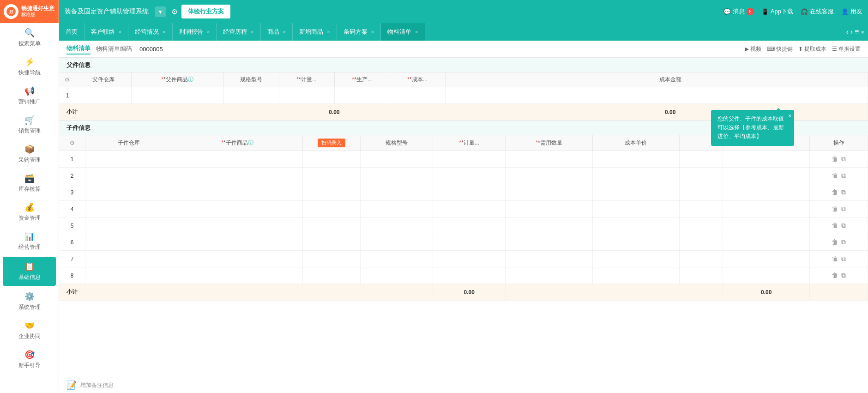 This screenshot has height=393, width=868. What do you see at coordinates (857, 32) in the screenshot?
I see `tab-menu-icon: ≡` at bounding box center [857, 32].